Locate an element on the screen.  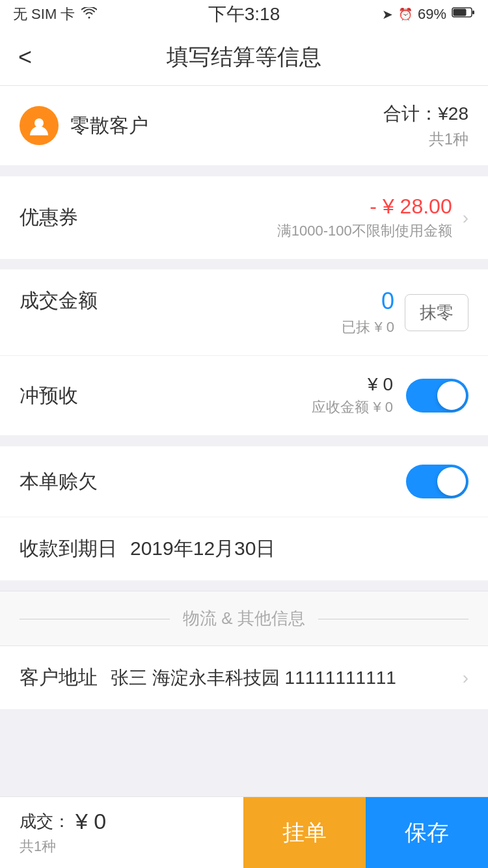
coupon-value: - ¥ 28.00 满1000-100不限制使用金额 is located at coordinates (364, 217).